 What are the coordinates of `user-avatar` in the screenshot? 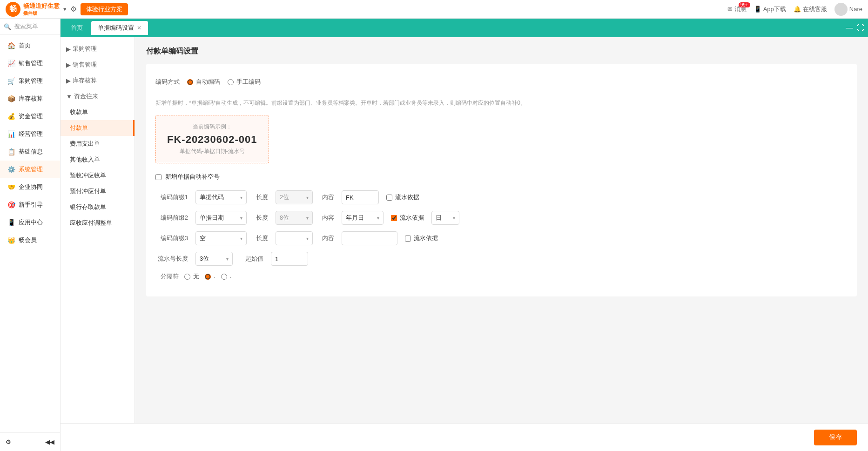 It's located at (841, 9).